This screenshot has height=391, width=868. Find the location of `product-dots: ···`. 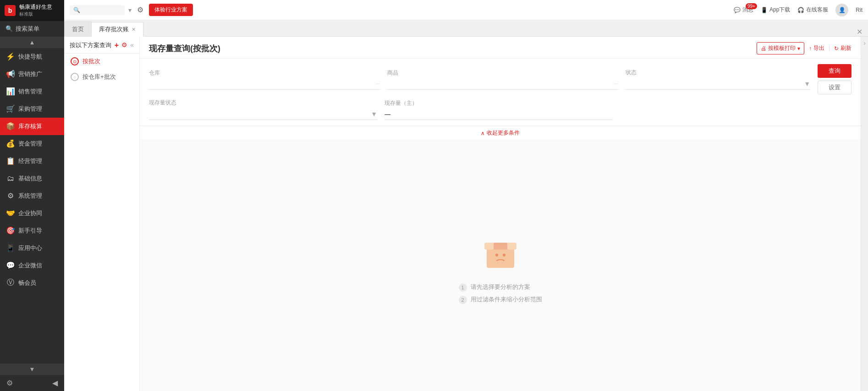

product-dots: ··· is located at coordinates (616, 84).